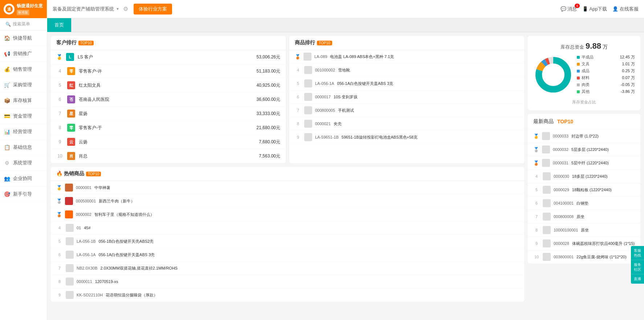  What do you see at coordinates (71, 99) in the screenshot?
I see `avatar: 苍` at bounding box center [71, 99].